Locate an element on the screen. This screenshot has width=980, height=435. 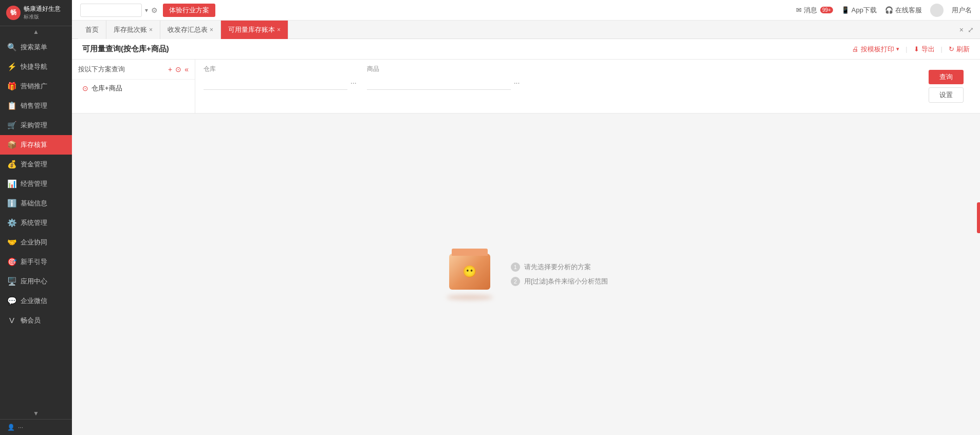
sidebar-item-marketing: 🎁 营销推广 is located at coordinates (36, 86).